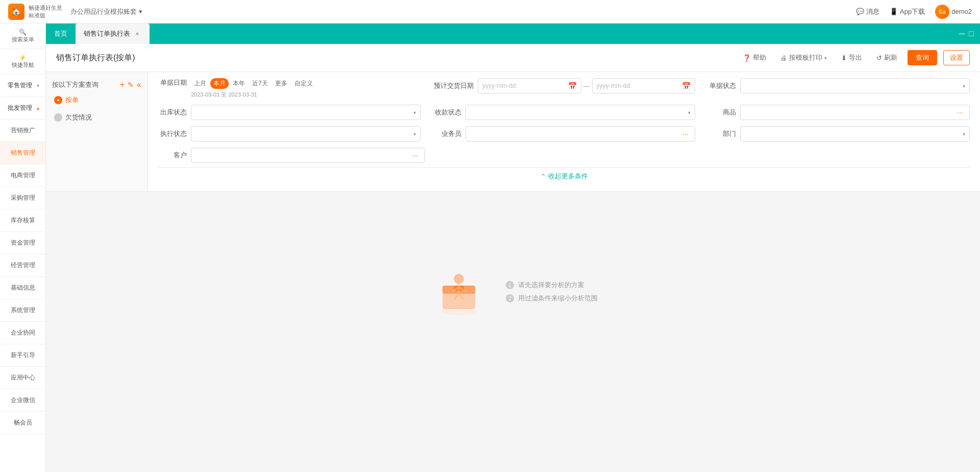 Image resolution: width=980 pixels, height=472 pixels. I want to click on sidebar-item-base: 基础信息, so click(22, 288).